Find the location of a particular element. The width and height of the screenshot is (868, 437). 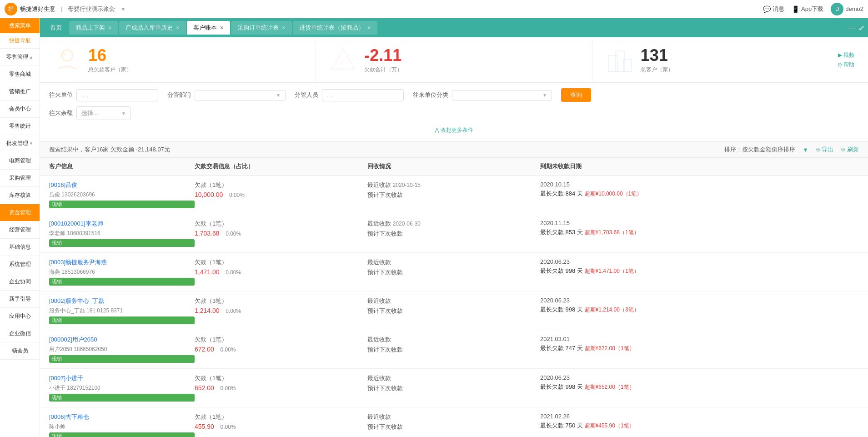

sidebar-search: 搜索菜单 is located at coordinates (20, 25).